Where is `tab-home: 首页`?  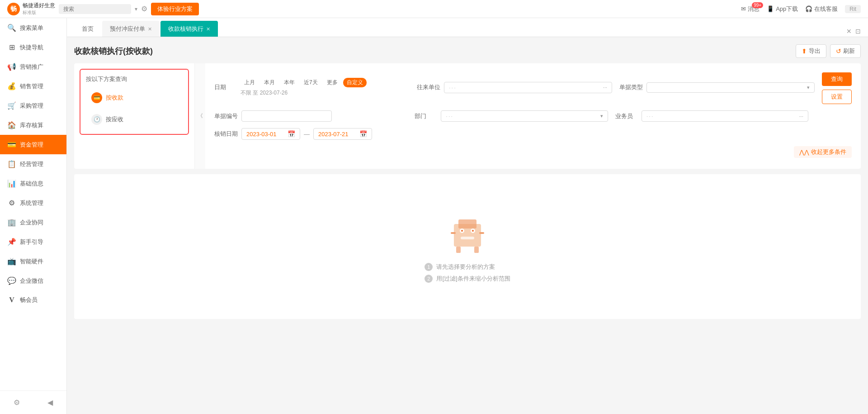 tab-home: 首页 is located at coordinates (88, 29).